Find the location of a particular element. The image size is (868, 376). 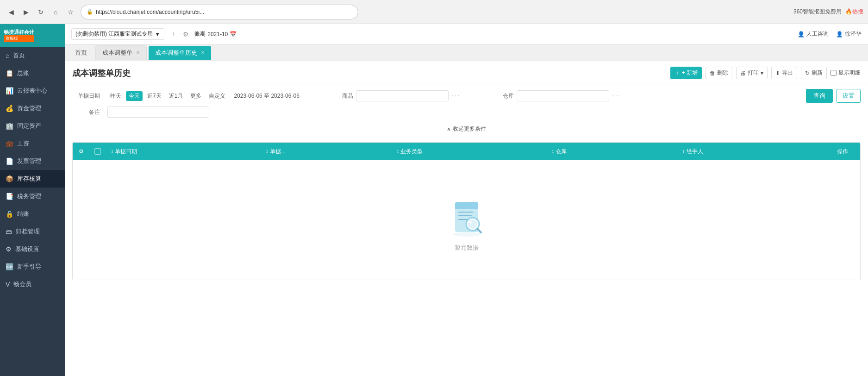

th-voucher-label: ↕ 单据... is located at coordinates (276, 152).